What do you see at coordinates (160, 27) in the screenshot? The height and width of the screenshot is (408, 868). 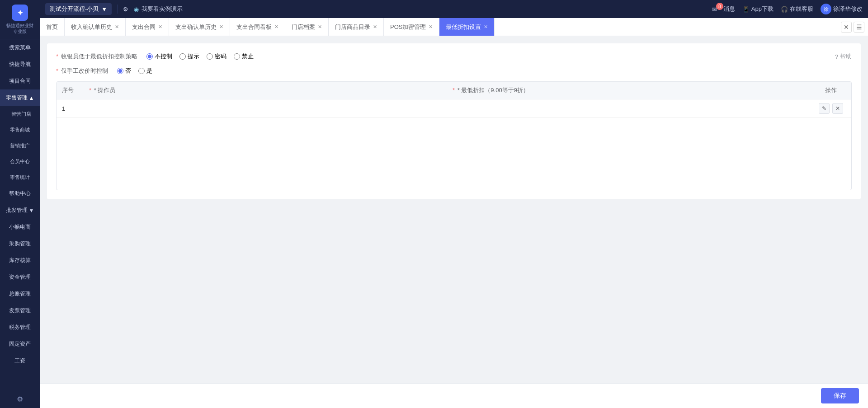 I see `tab-close-payment-contract: ✕` at bounding box center [160, 27].